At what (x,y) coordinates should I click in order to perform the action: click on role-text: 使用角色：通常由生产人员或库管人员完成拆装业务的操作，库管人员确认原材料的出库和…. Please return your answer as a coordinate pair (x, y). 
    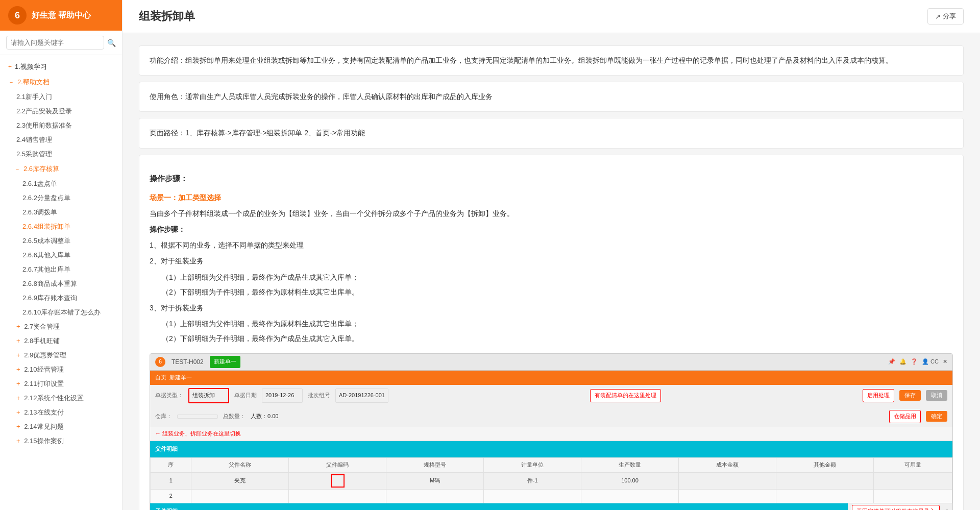
    Looking at the image, I should click on (321, 96).